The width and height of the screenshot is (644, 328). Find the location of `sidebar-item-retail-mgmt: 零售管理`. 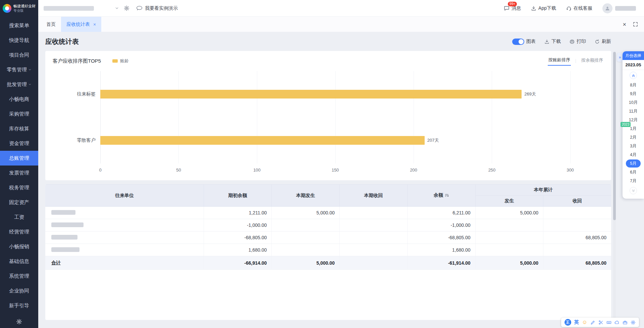

sidebar-item-retail-mgmt: 零售管理 is located at coordinates (19, 70).